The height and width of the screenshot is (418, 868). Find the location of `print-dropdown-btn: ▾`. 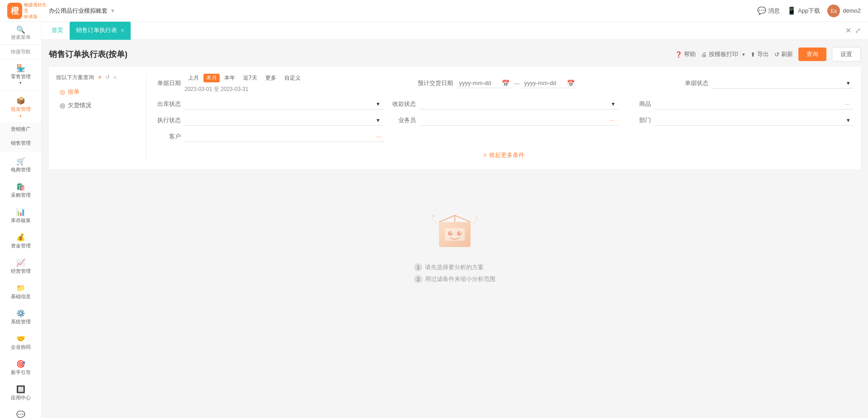

print-dropdown-btn: ▾ is located at coordinates (742, 54).